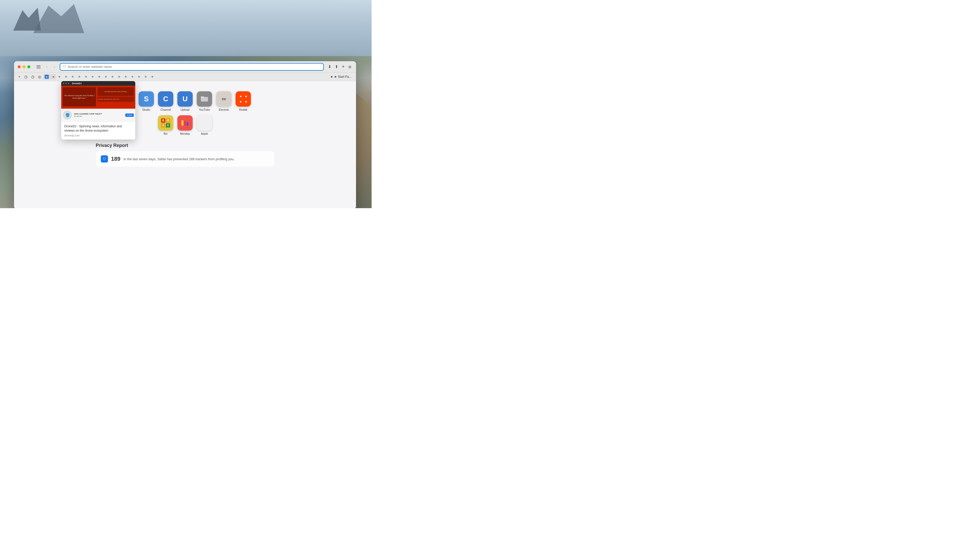 This screenshot has height=551, width=980. Describe the element at coordinates (19, 67) in the screenshot. I see `close-button` at that location.